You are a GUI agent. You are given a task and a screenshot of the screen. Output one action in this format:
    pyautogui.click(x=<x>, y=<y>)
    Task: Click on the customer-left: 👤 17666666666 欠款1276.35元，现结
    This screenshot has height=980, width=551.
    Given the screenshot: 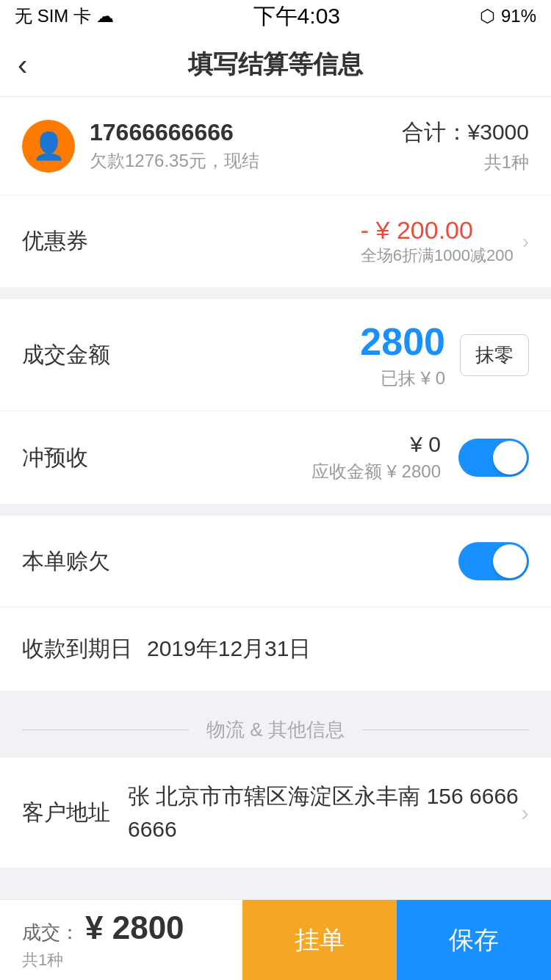 What is the action you would take?
    pyautogui.click(x=141, y=145)
    